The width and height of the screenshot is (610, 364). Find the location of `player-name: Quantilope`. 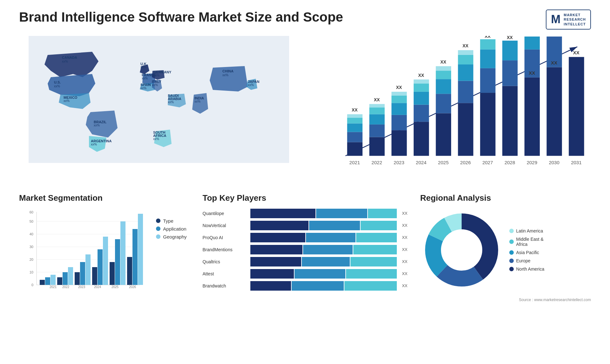

player-name: Quantilope is located at coordinates (225, 213).